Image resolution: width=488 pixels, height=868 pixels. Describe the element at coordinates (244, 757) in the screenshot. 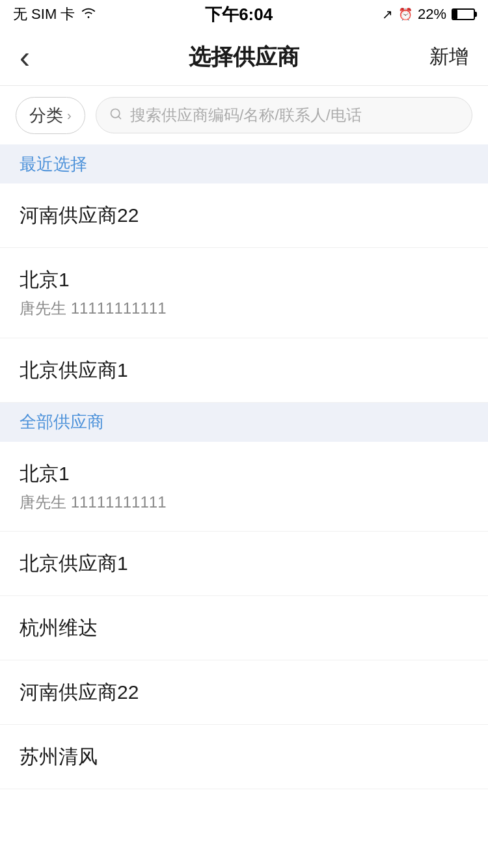

I see `list-item: 苏州清风` at that location.